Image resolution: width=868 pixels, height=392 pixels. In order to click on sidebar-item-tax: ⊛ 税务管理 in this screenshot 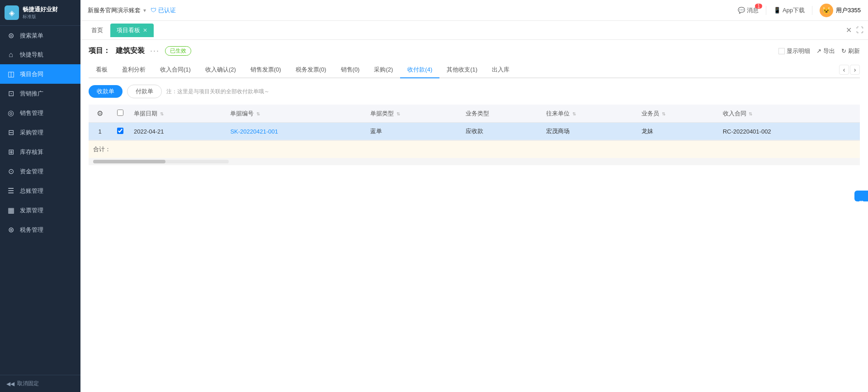, I will do `click(40, 230)`.